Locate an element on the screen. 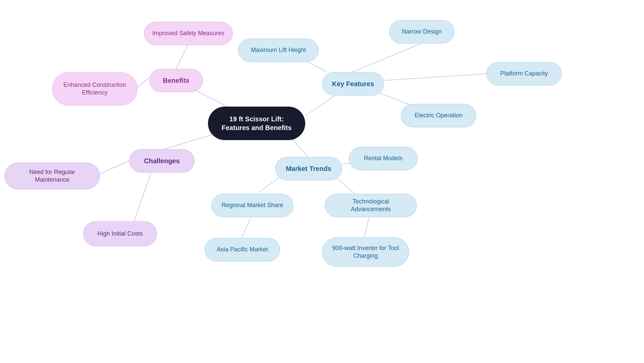 The width and height of the screenshot is (644, 363). benefits-node: Benefits is located at coordinates (176, 80).